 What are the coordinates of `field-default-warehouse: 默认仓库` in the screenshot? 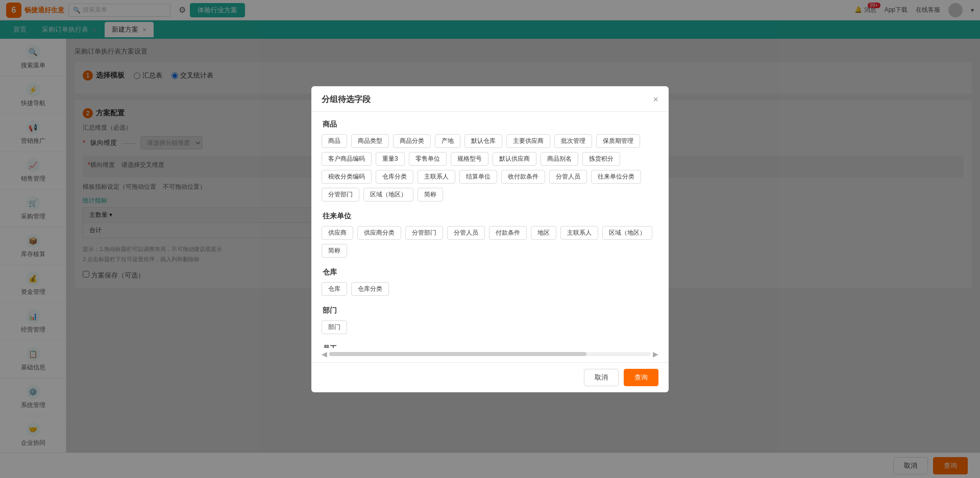 It's located at (483, 141).